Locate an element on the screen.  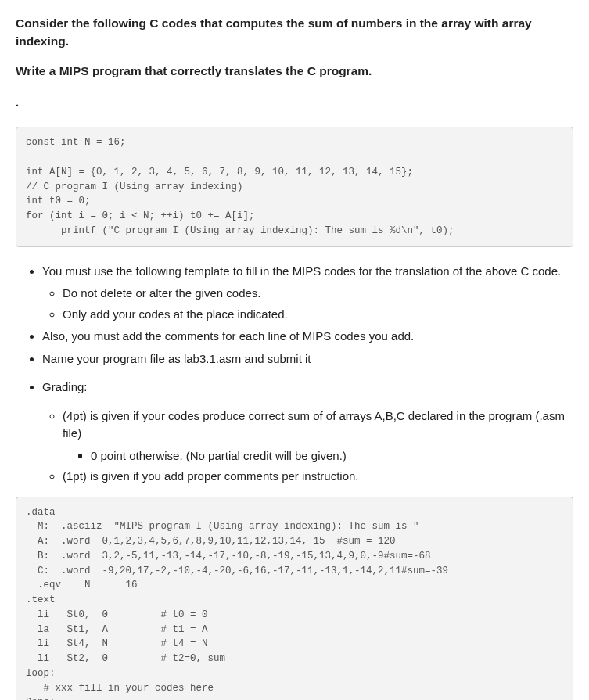
grading-subsubitem: 0 point otherwise. (No partial credit wi… is located at coordinates (332, 457).